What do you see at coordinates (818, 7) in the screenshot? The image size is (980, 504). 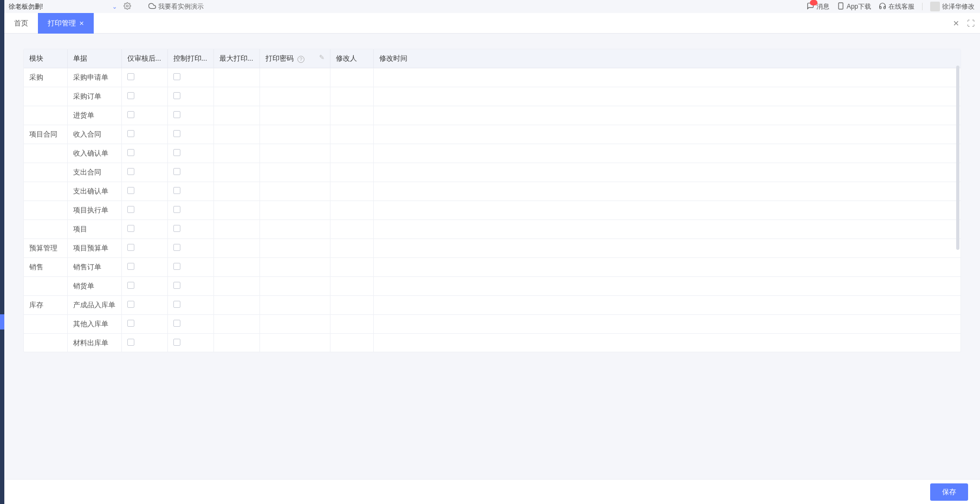 I see `messages-link: 消息` at bounding box center [818, 7].